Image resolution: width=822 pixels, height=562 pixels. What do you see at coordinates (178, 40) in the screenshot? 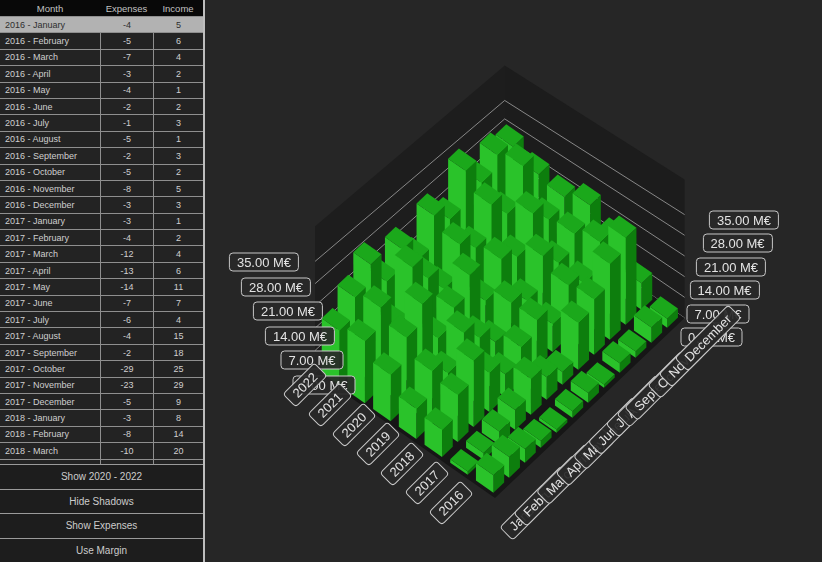
I see `income-cell: 6` at bounding box center [178, 40].